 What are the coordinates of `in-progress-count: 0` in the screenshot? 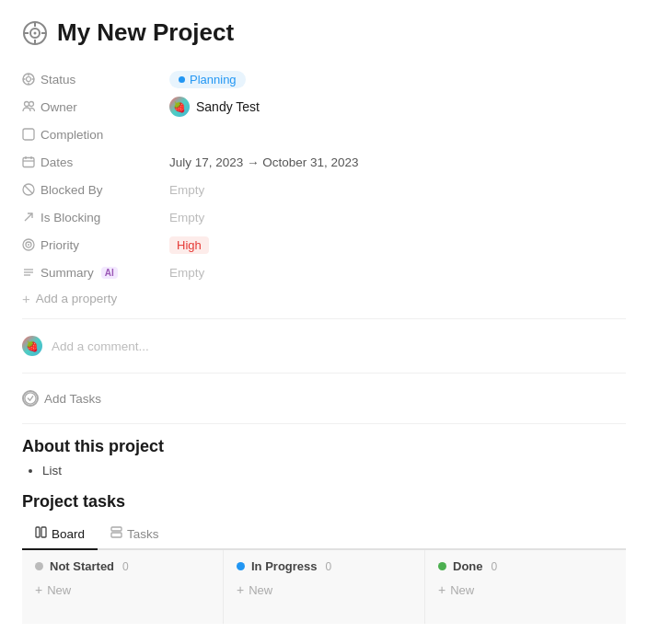 It's located at (330, 567).